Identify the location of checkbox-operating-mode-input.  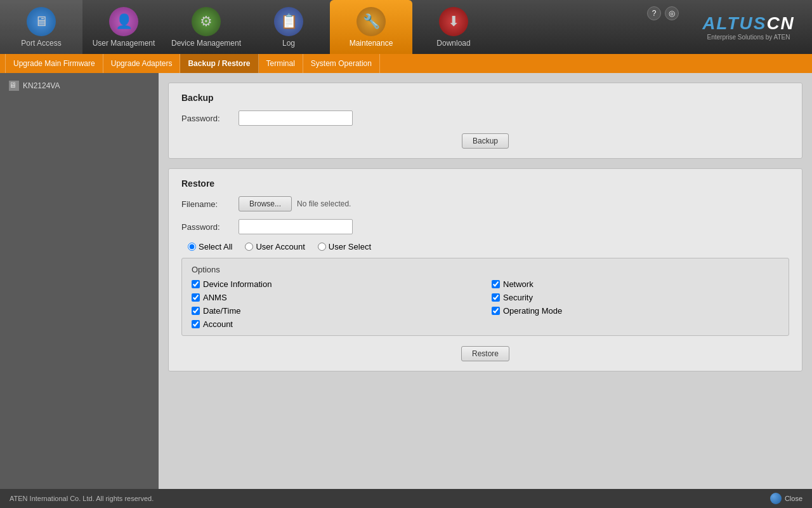
(496, 311).